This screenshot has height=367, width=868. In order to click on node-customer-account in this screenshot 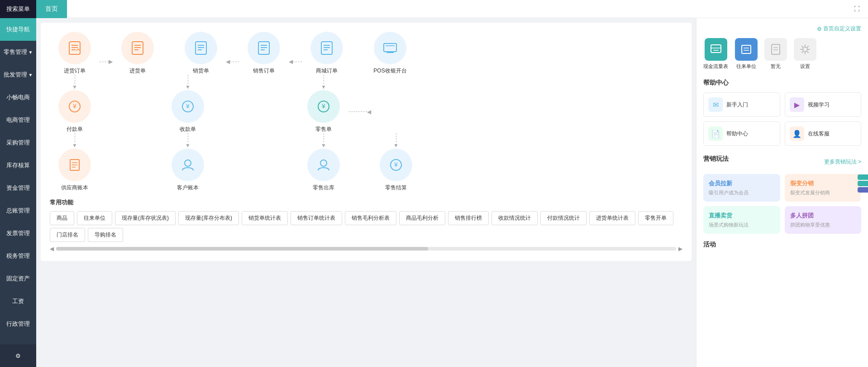, I will do `click(188, 165)`.